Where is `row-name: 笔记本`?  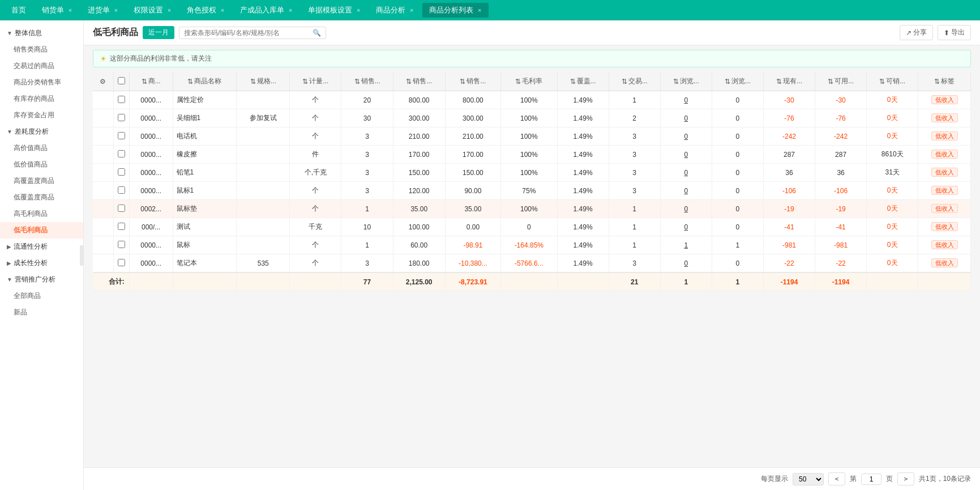 row-name: 笔记本 is located at coordinates (205, 264).